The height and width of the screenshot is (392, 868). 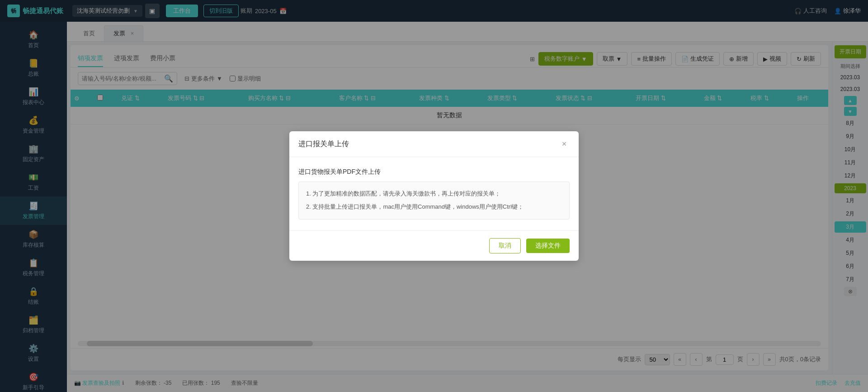 I want to click on modal-body: 进口货物报关单PDF文件上传 1. 为了更加精准的数据匹配，请先录入海关缴款书，…, so click(x=434, y=194).